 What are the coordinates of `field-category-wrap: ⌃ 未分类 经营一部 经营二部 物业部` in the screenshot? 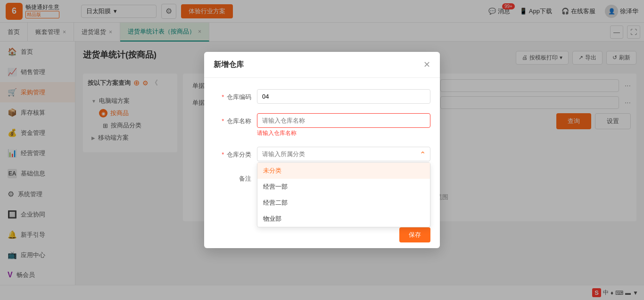 It's located at (344, 154).